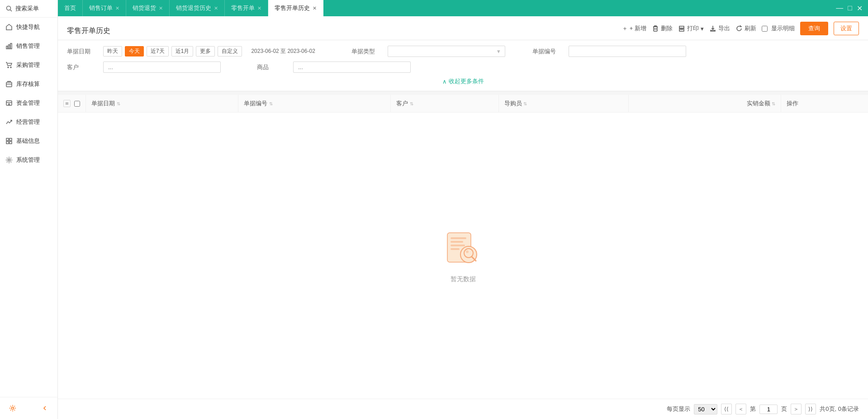 Image resolution: width=868 pixels, height=419 pixels. What do you see at coordinates (13, 408) in the screenshot?
I see `gear-button` at bounding box center [13, 408].